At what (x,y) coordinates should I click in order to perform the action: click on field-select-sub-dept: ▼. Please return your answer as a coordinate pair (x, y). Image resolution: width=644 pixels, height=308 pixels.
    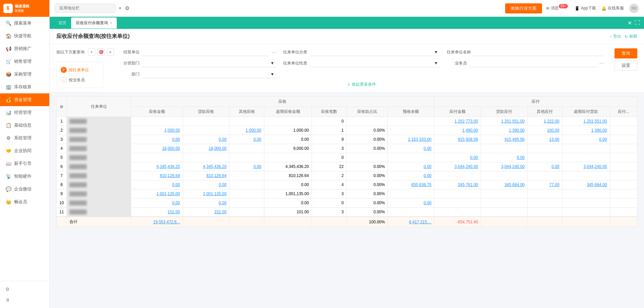
    Looking at the image, I should click on (209, 75).